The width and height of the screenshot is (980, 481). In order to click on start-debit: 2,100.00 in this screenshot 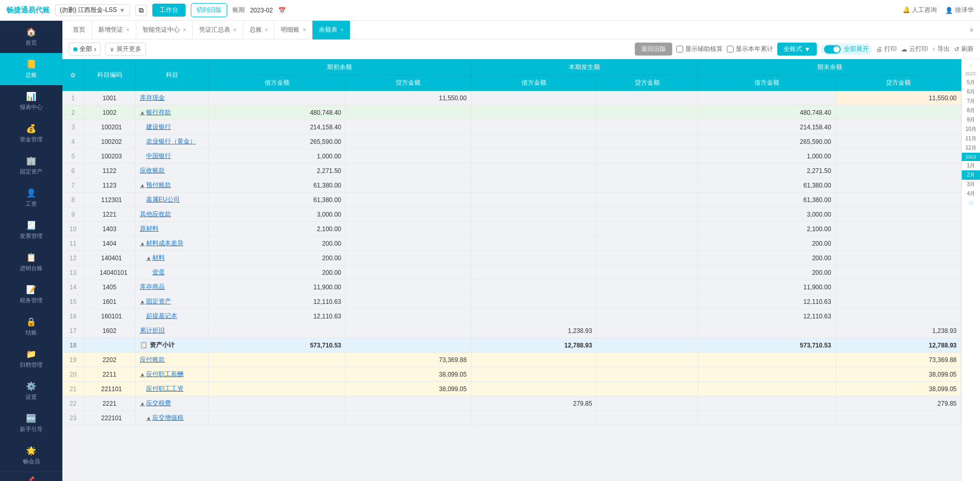, I will do `click(277, 229)`.